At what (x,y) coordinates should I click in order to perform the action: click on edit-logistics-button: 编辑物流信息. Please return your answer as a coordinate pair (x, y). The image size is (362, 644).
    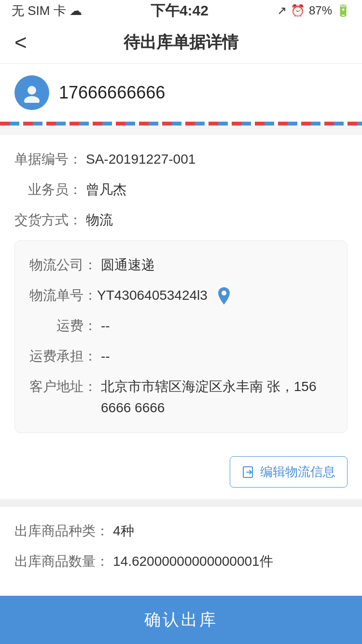
    Looking at the image, I should click on (289, 472).